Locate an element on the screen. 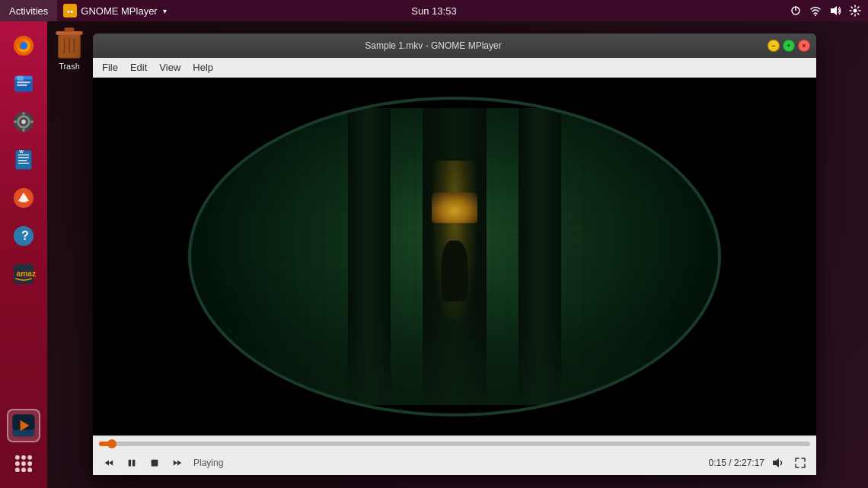 Image resolution: width=868 pixels, height=488 pixels. stop-button is located at coordinates (155, 463).